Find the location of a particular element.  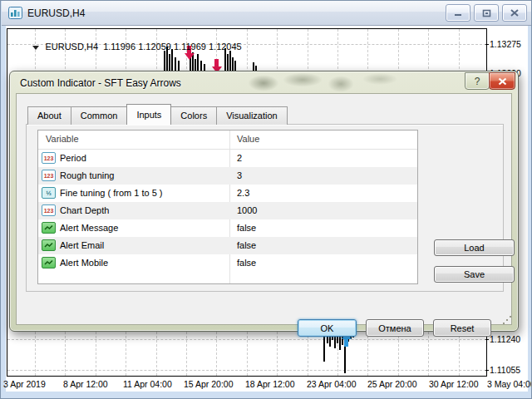

param-value: 2.3 is located at coordinates (243, 193).